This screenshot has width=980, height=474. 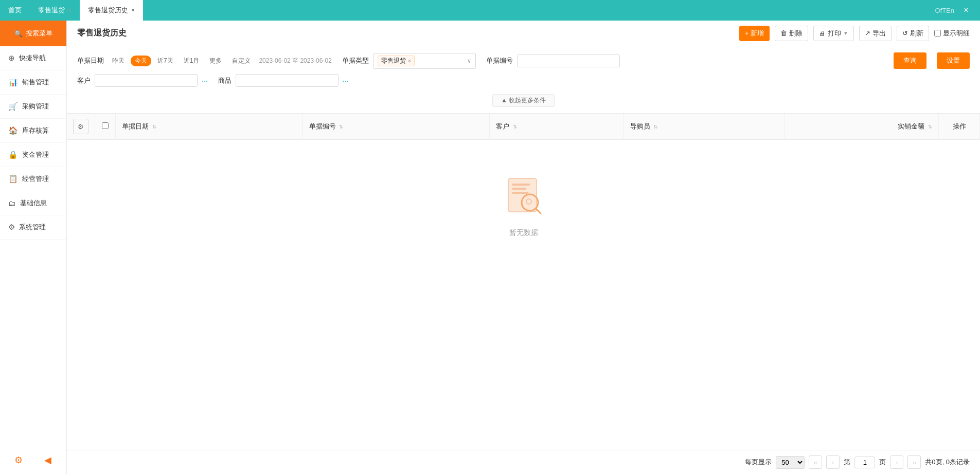 I want to click on page-title: 零售退货历史, so click(x=102, y=33).